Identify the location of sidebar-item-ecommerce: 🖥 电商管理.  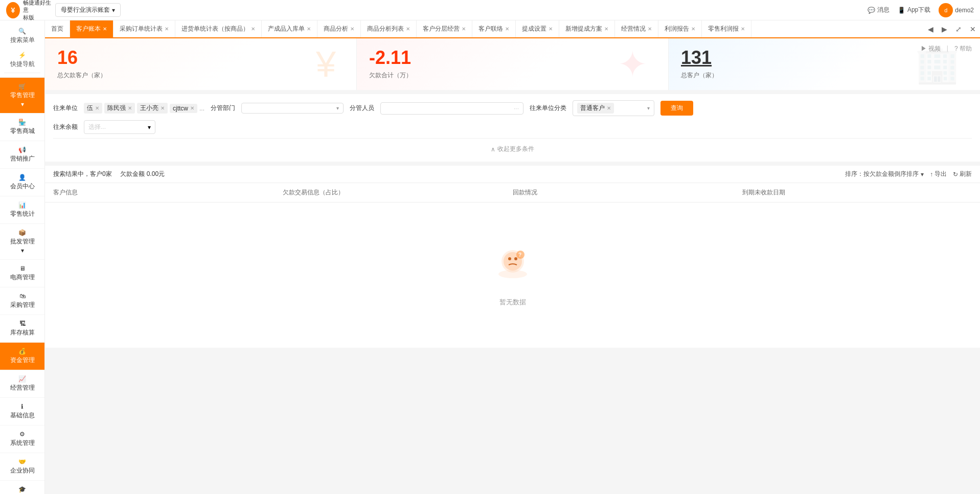
(22, 274).